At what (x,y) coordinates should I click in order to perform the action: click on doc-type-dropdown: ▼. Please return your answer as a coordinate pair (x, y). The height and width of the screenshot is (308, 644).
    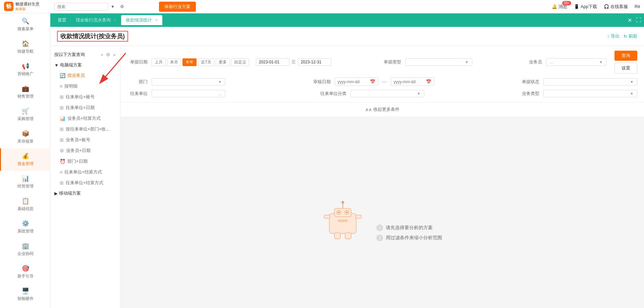
    Looking at the image, I should click on (439, 62).